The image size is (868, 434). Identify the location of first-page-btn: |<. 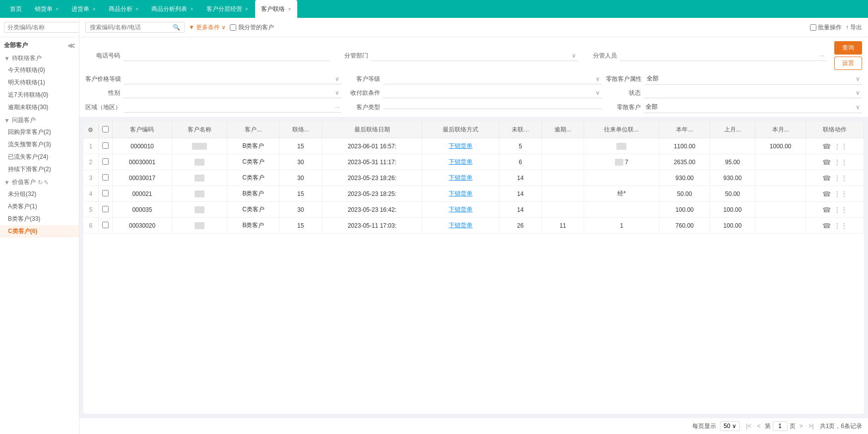
(748, 426).